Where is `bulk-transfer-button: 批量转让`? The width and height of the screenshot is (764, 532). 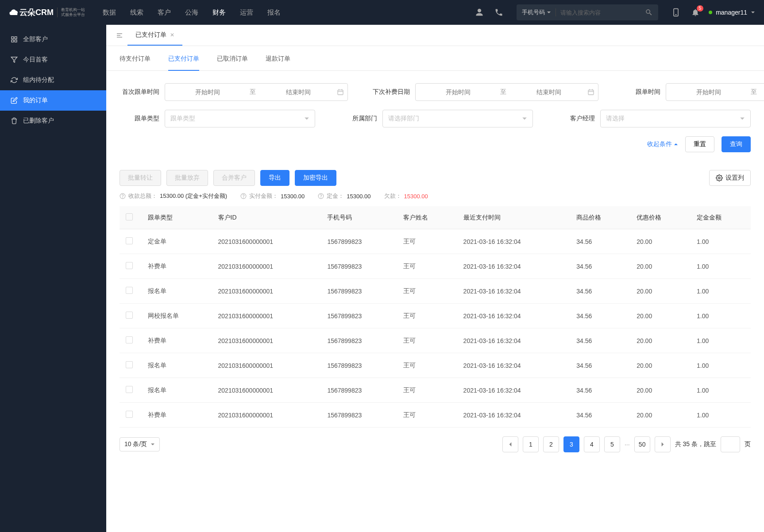
bulk-transfer-button: 批量转让 is located at coordinates (140, 178).